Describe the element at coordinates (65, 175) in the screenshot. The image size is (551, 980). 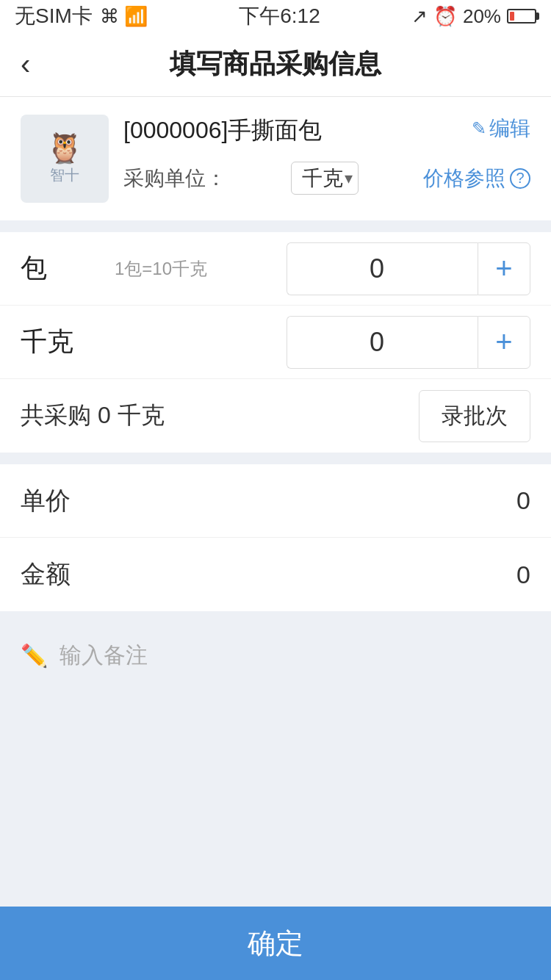
I see `product-logo-text: 智十` at that location.